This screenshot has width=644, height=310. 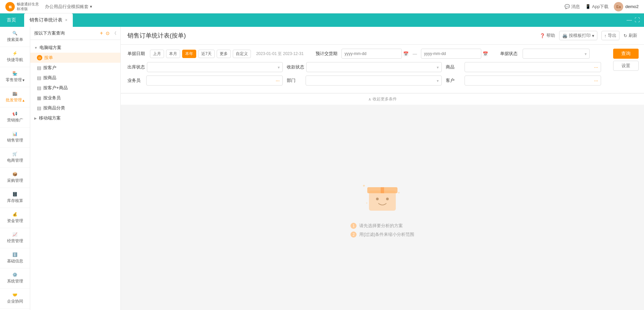 I want to click on svg-text: 畅, so click(x=10, y=7).